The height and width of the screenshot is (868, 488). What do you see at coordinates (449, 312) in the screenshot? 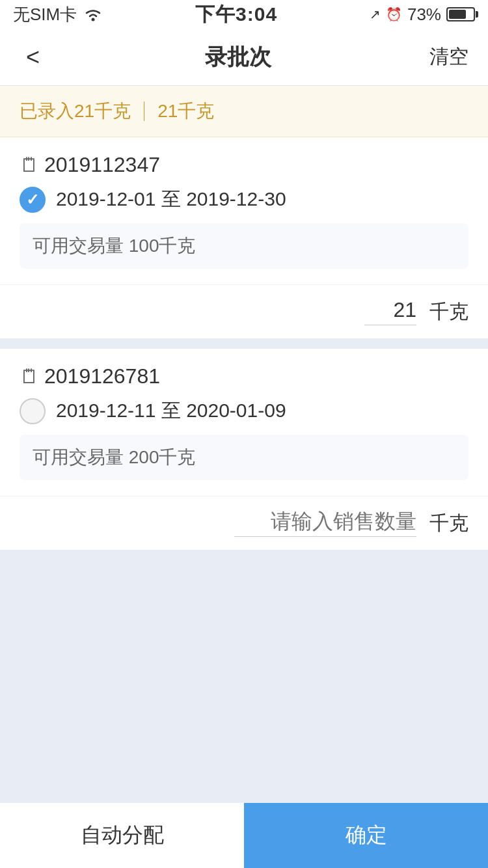
I see `amount-unit-1: 千克` at bounding box center [449, 312].